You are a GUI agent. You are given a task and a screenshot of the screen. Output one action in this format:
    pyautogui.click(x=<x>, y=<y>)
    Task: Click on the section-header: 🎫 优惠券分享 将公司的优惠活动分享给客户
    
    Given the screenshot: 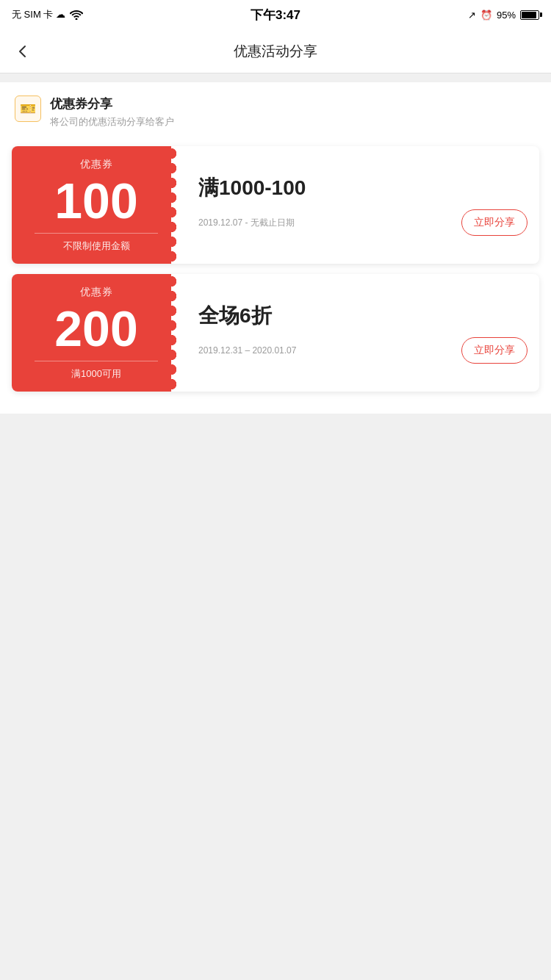 What is the action you would take?
    pyautogui.click(x=276, y=110)
    